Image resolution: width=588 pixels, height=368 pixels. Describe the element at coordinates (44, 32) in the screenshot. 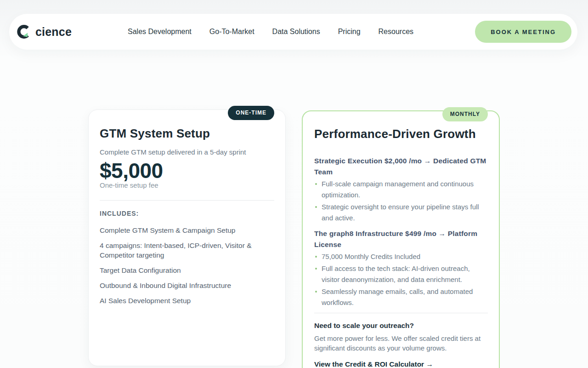

I see `cience-logo: cience` at that location.